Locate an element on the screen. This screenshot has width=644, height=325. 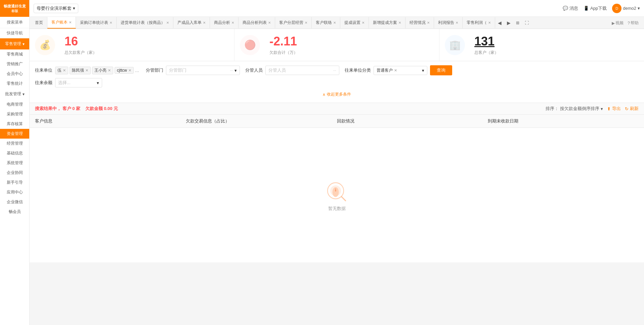
user-menu: D demo2 ▾ is located at coordinates (626, 8).